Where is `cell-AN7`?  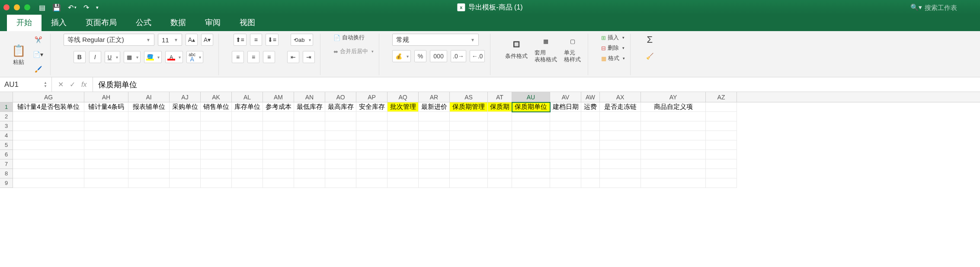
cell-AN7 is located at coordinates (310, 164).